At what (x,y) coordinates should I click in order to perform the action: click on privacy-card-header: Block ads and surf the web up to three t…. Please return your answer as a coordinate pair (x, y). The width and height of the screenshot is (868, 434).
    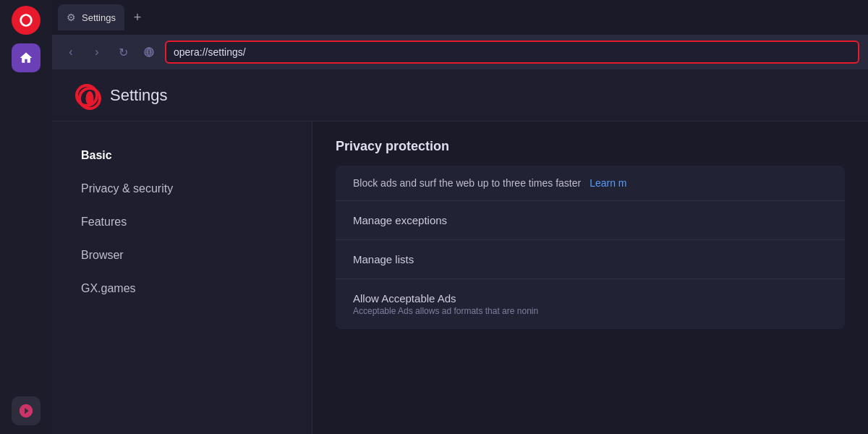
    Looking at the image, I should click on (590, 184).